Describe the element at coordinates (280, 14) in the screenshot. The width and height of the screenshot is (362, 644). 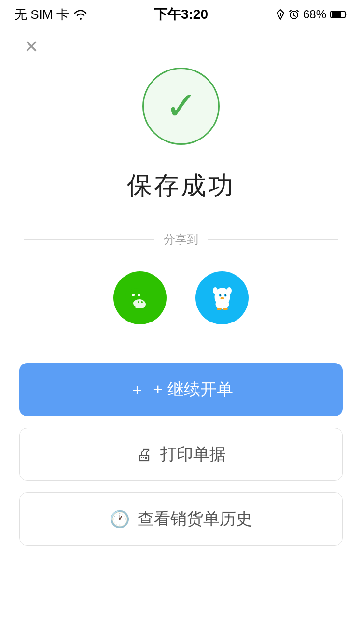
I see `location-icon` at that location.